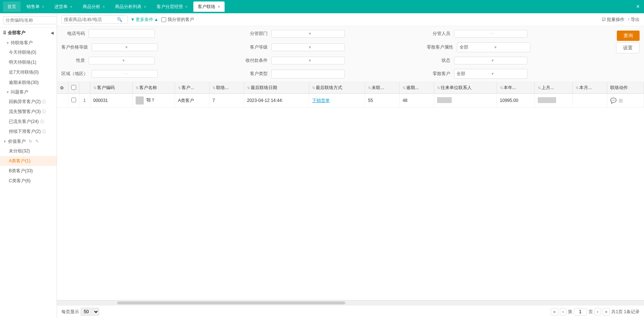  I want to click on filter-field-customer-type: 客户类型, so click(335, 74).